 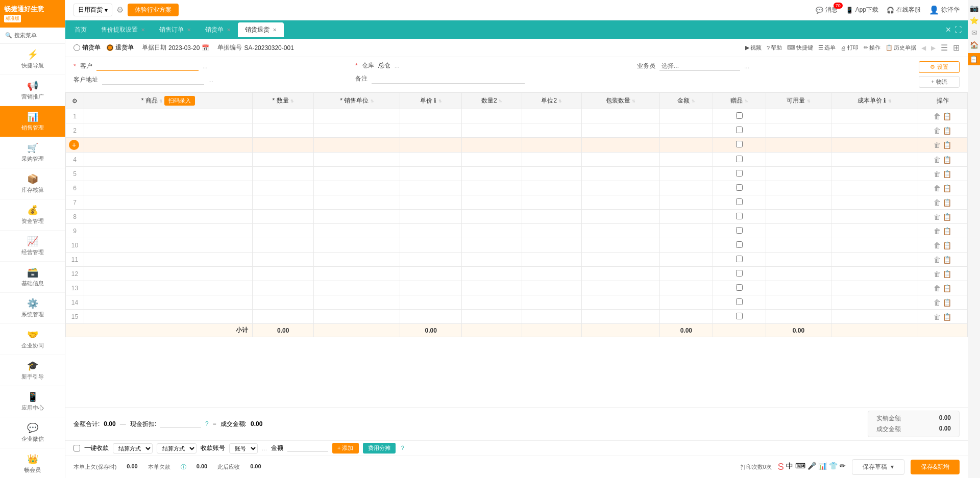 I want to click on fee-help-icon: ？, so click(x=403, y=448).